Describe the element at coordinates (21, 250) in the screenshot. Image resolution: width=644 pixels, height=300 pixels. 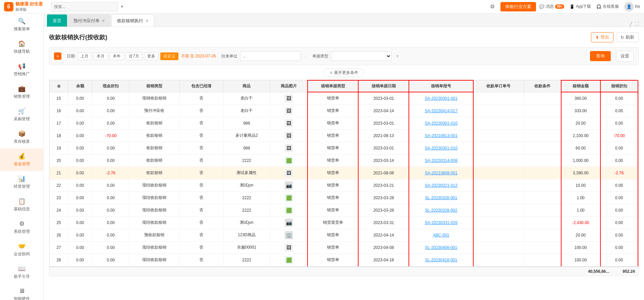
I see `sidebar-item-enterprise: 🤝 企业协同` at that location.